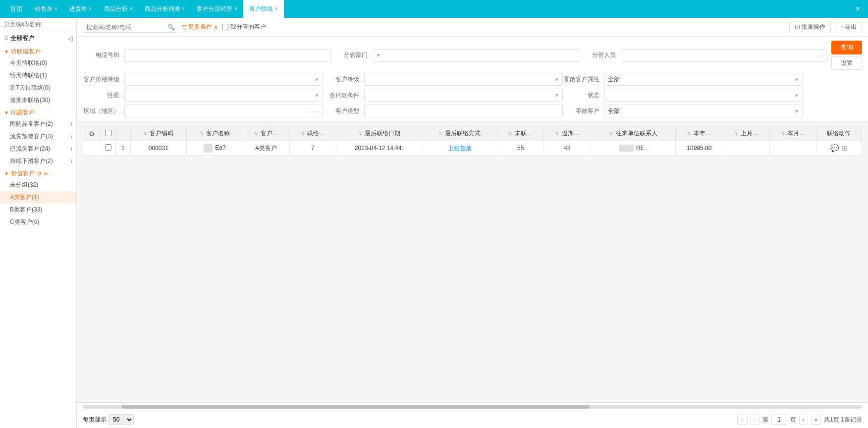 This screenshot has width=868, height=428. What do you see at coordinates (463, 95) in the screenshot?
I see `input-payment: ▼` at bounding box center [463, 95].